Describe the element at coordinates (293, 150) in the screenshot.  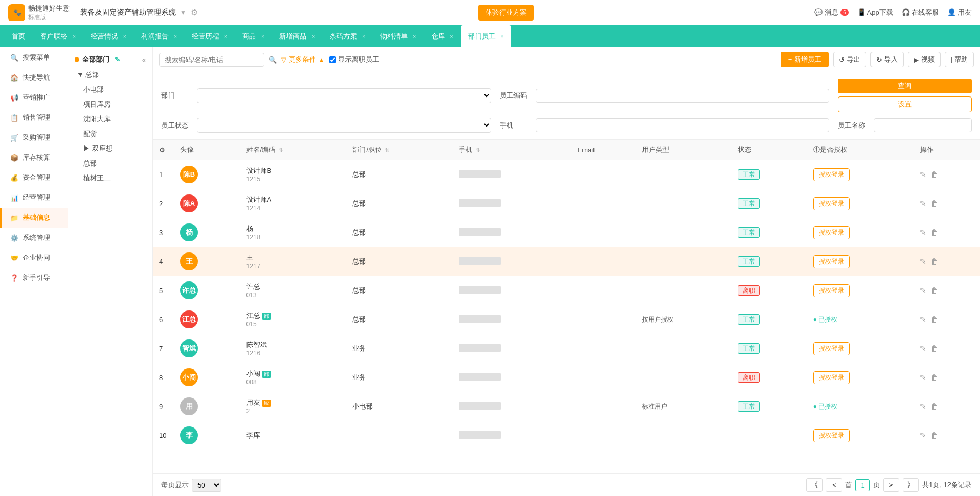
I see `col-name: 姓名/编码 ⇅` at that location.